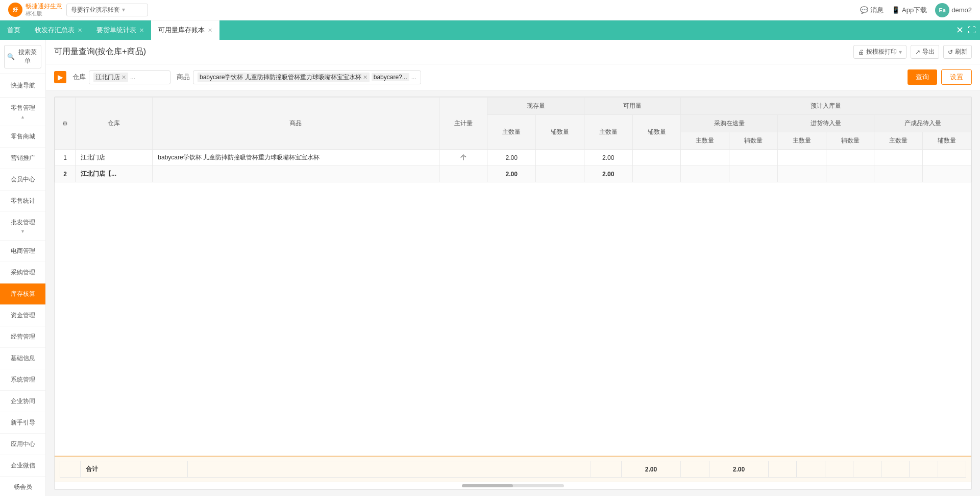  I want to click on filter-product-value2: babycare?..., so click(390, 77).